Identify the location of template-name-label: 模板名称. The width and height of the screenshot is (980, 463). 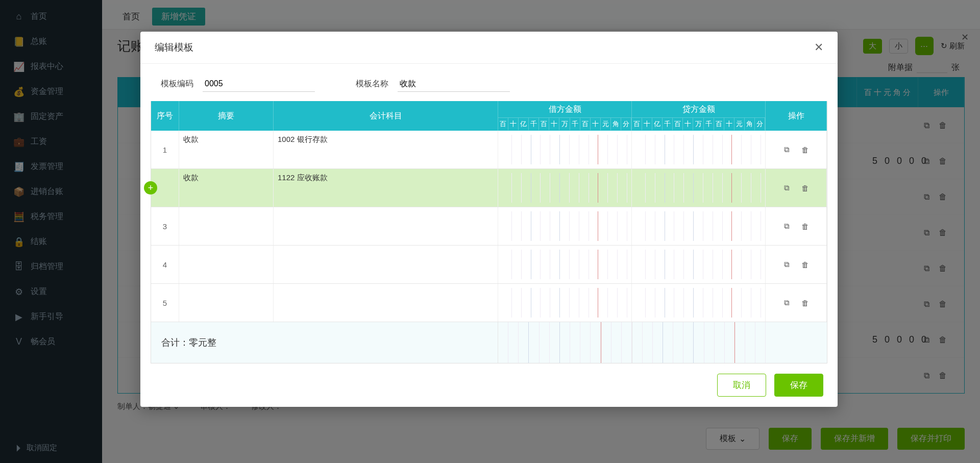
(372, 84).